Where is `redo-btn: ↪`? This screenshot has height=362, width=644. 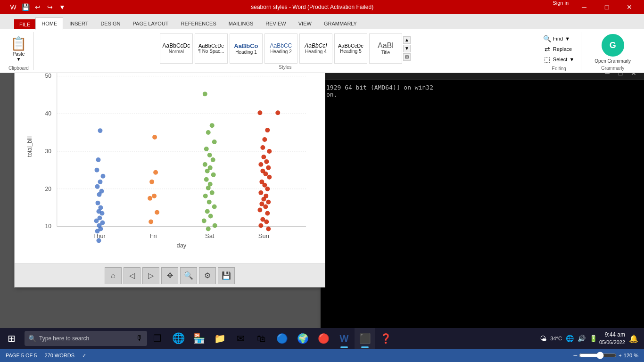
redo-btn: ↪ is located at coordinates (50, 7).